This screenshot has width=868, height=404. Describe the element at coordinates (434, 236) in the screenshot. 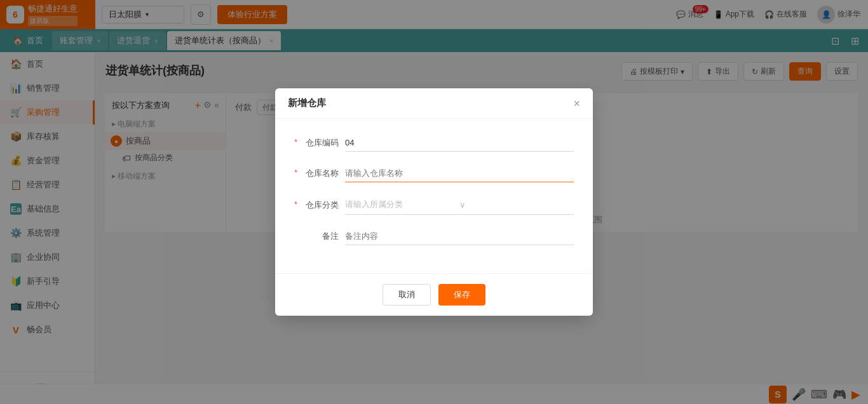

I see `form-row-remark: 备注` at that location.